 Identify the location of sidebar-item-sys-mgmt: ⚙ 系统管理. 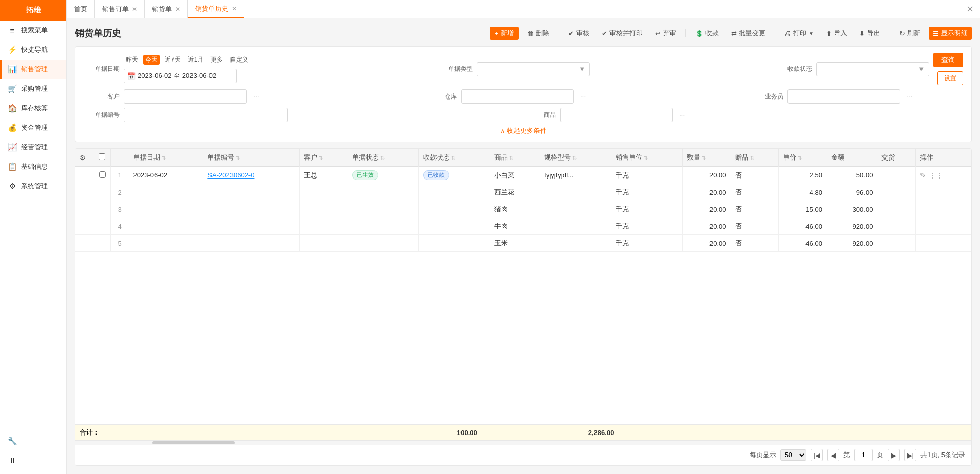
(33, 186).